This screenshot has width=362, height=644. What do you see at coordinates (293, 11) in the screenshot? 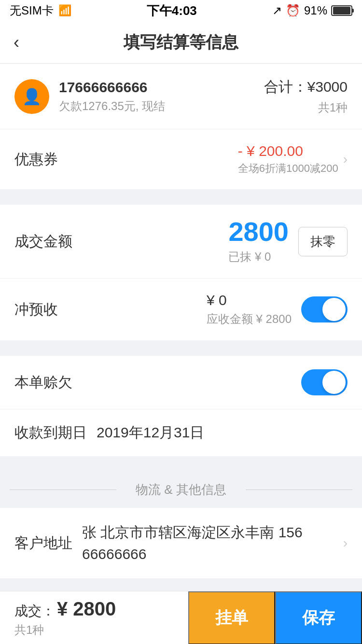
I see `alarm-icon: ⏰` at bounding box center [293, 11].